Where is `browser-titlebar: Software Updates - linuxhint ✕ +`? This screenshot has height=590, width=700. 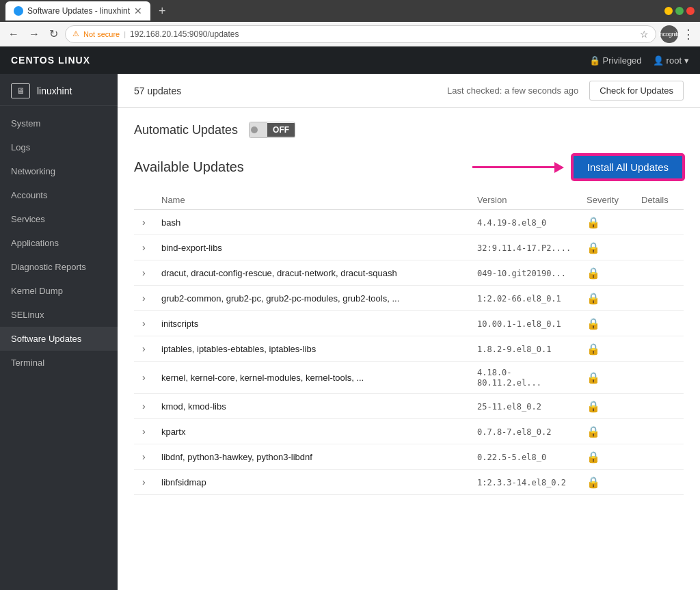
browser-titlebar: Software Updates - linuxhint ✕ + is located at coordinates (350, 11).